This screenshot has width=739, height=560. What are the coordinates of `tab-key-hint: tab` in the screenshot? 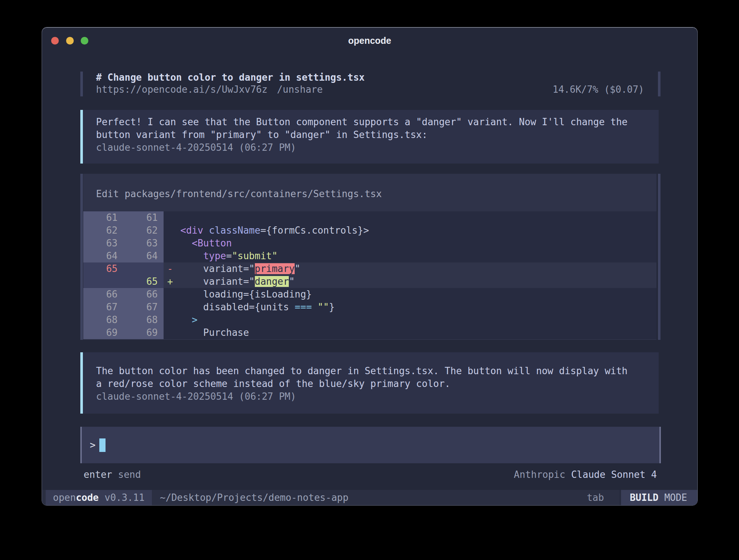 It's located at (603, 498).